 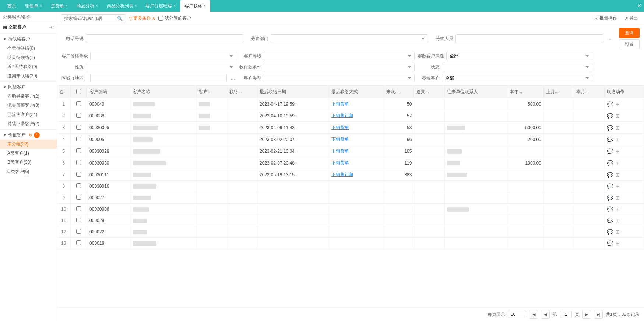 What do you see at coordinates (28, 105) in the screenshot?
I see `churn-risk-item: 流失预警客户(3)` at bounding box center [28, 105].